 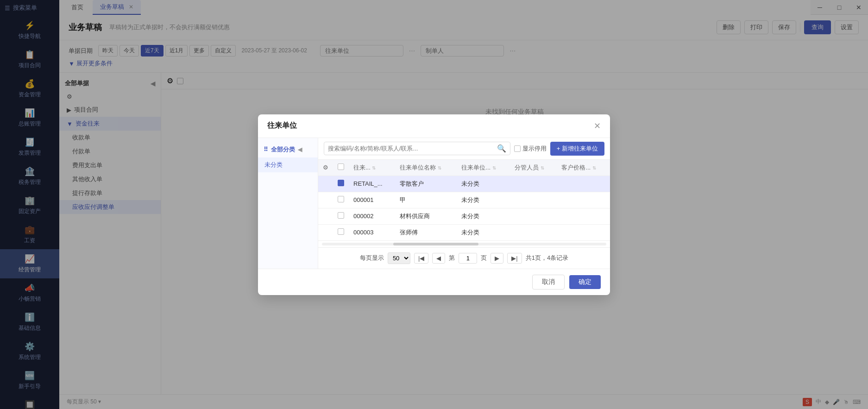 I want to click on add-counterpart-button: + 新增往来单位, so click(x=577, y=149).